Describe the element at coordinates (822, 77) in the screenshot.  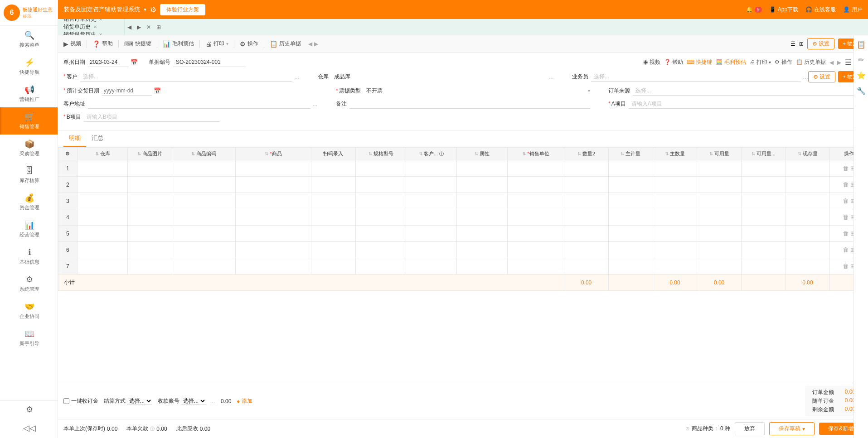
I see `setup-btn-2: ⚙ 设置` at that location.